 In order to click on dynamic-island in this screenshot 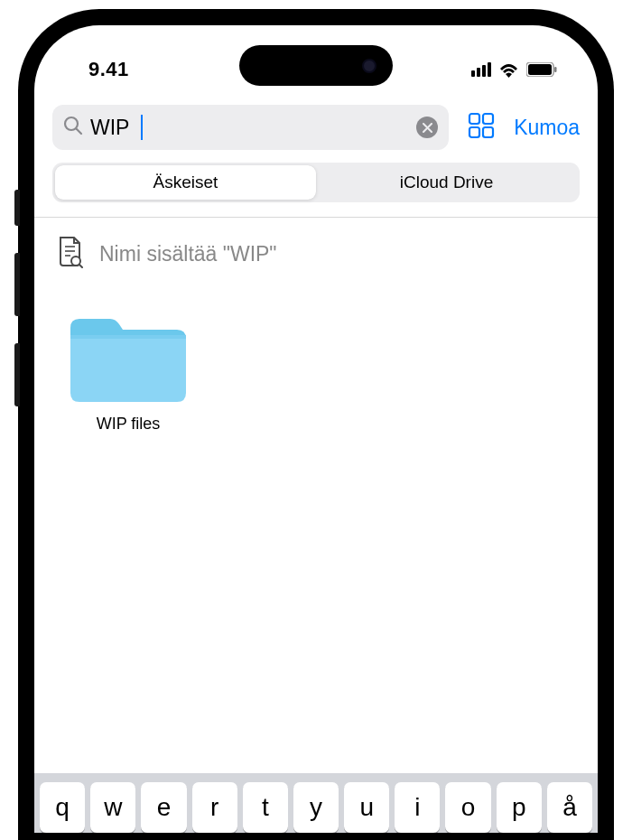, I will do `click(316, 65)`.